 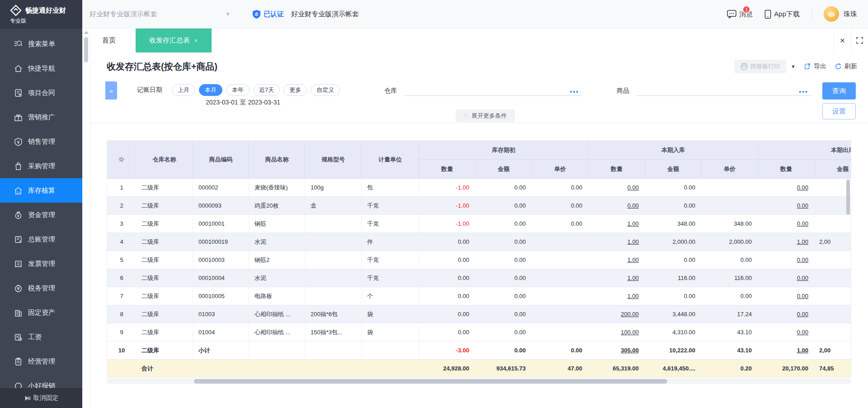 I want to click on drilldown-link: 100.00, so click(x=630, y=332).